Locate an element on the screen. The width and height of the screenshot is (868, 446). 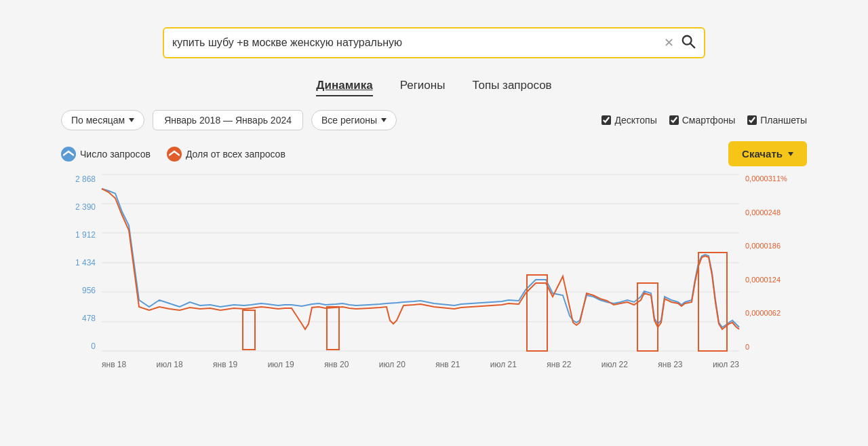
y-label: 478 is located at coordinates (89, 318).